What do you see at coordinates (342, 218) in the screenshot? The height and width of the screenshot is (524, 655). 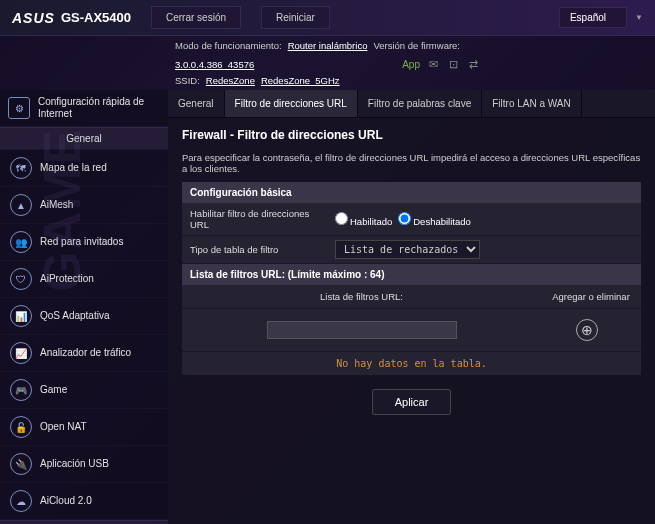 I see `radio-enabled` at bounding box center [342, 218].